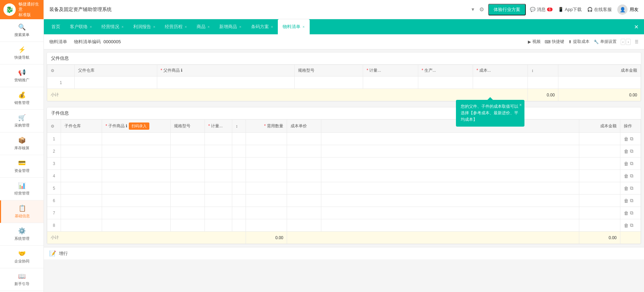 The image size is (644, 292). What do you see at coordinates (521, 105) in the screenshot?
I see `tooltip-close-button: ×` at bounding box center [521, 105].